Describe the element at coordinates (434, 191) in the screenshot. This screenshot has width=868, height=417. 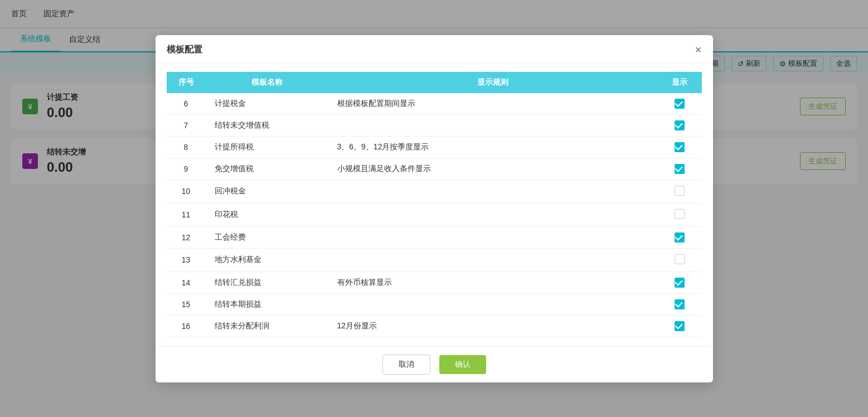
I see `table-row: 10回冲税金` at that location.